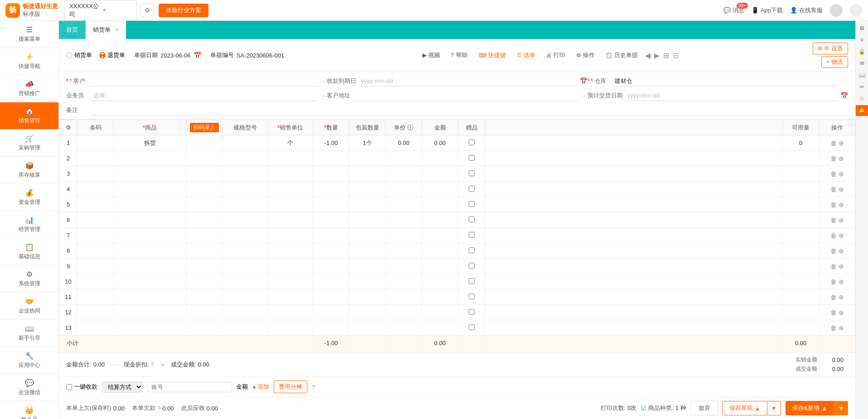 This screenshot has width=868, height=419. Describe the element at coordinates (73, 30) in the screenshot. I see `tab-home: 首页` at that location.